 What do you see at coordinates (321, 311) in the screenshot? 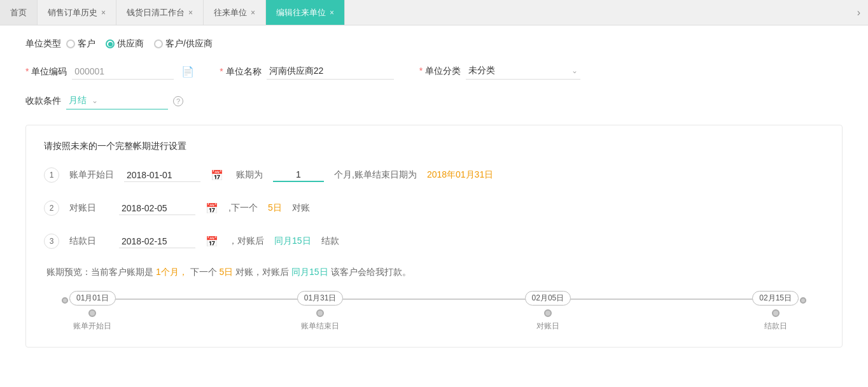
I see `timeline-point-2: 01月31日 账单结束日` at bounding box center [321, 311].